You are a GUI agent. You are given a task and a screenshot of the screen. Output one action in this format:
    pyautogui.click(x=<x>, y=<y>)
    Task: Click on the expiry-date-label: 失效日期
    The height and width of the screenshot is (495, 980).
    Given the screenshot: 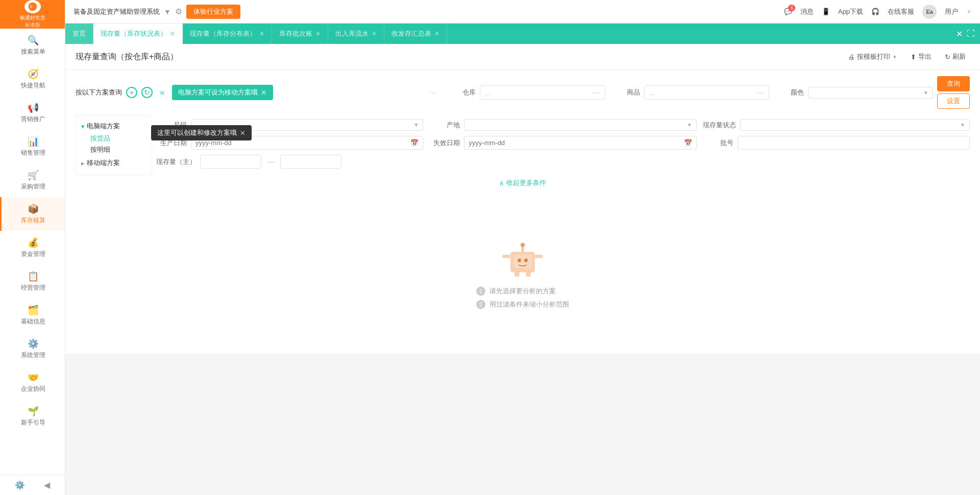 What is the action you would take?
    pyautogui.click(x=445, y=143)
    